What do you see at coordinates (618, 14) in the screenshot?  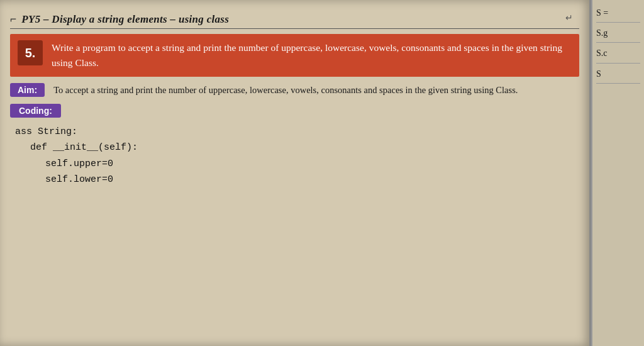 I see `right-line-0: S =` at bounding box center [618, 14].